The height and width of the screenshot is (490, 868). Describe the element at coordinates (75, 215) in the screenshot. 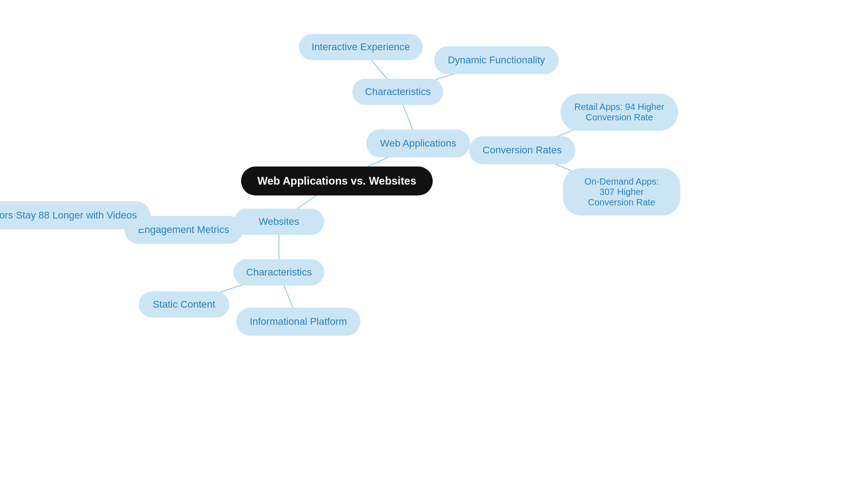

I see `node-visitorsStay: Visitors Stay 88 Longer with Videos` at that location.